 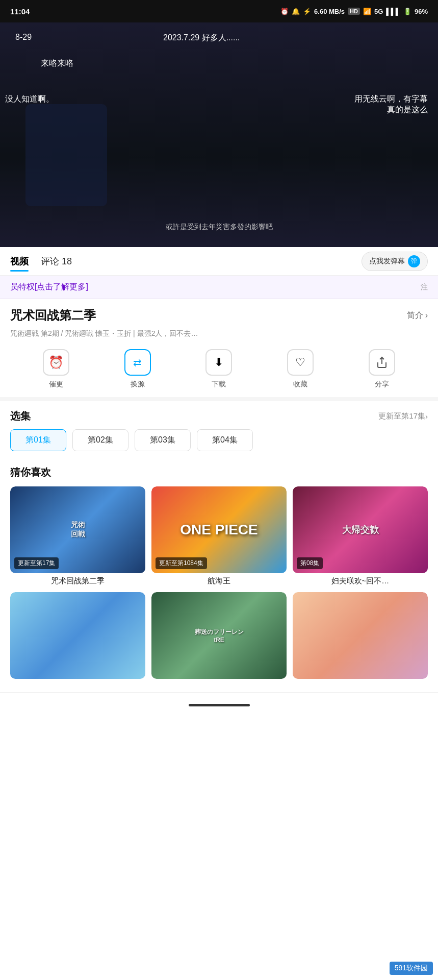 What do you see at coordinates (296, 11) in the screenshot?
I see `mute-icon: 🔔` at bounding box center [296, 11].